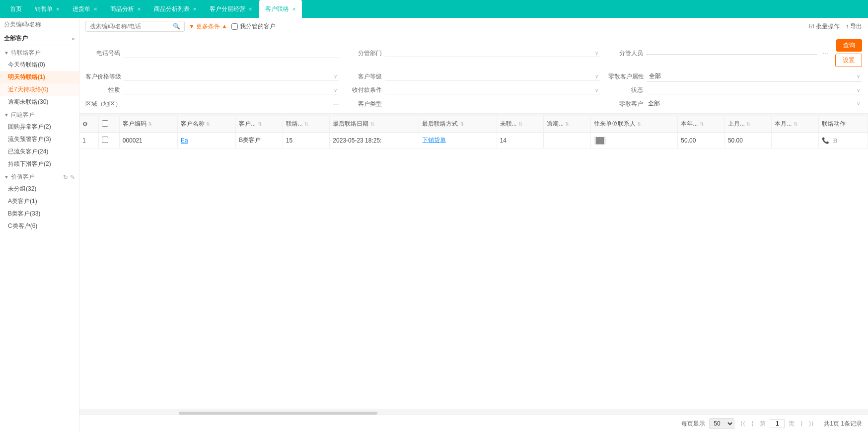 This screenshot has width=868, height=432. I want to click on grid-action-icon: ⊞, so click(835, 141).